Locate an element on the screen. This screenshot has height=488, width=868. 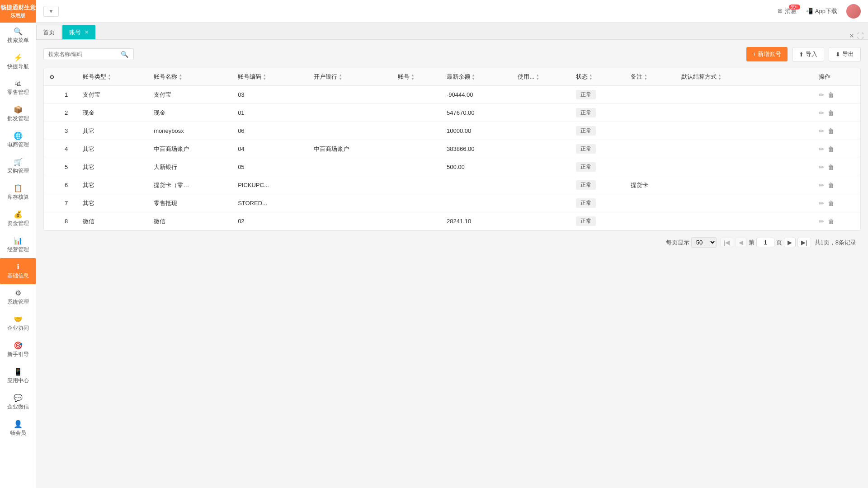
delete-icon-0: 🗑 is located at coordinates (831, 95).